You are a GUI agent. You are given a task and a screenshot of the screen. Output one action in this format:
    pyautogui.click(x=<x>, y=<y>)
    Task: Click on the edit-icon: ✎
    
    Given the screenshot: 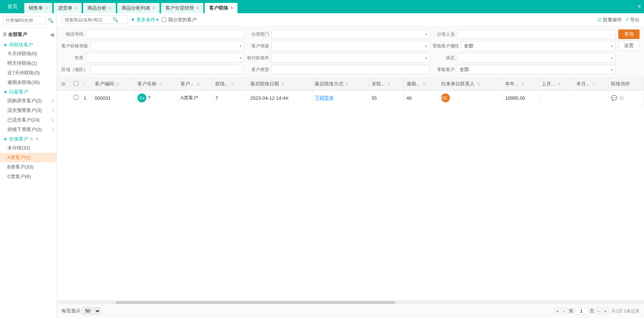 What is the action you would take?
    pyautogui.click(x=37, y=139)
    